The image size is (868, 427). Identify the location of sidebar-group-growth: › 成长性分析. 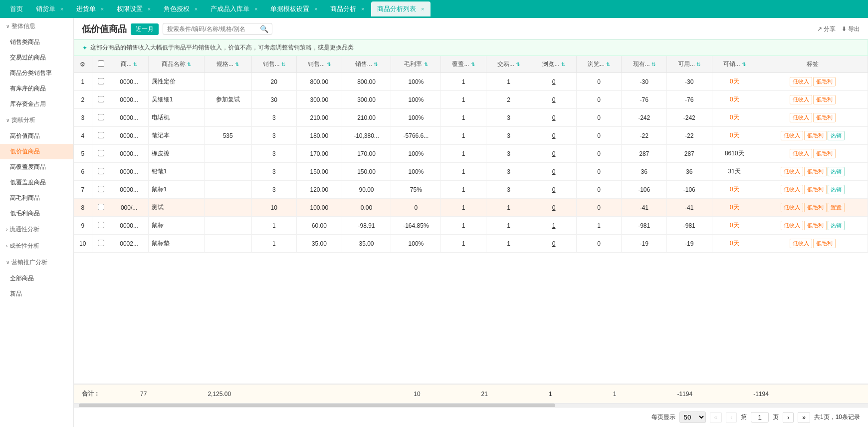
(37, 246).